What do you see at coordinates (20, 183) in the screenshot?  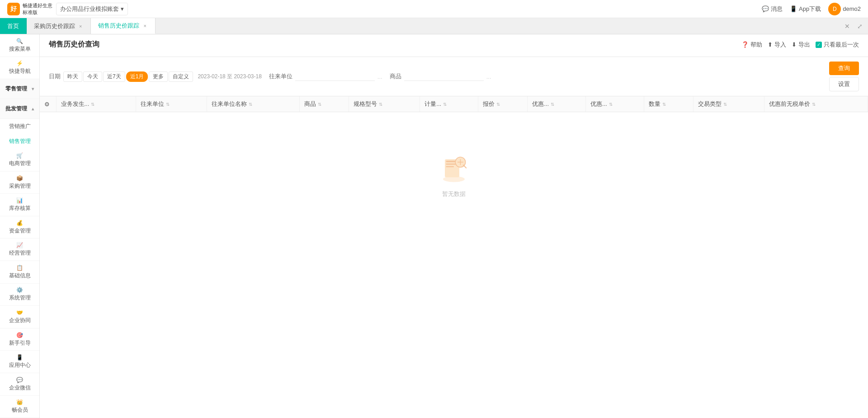 I see `sidebar-item-purchase: 📦 采购管理` at bounding box center [20, 183].